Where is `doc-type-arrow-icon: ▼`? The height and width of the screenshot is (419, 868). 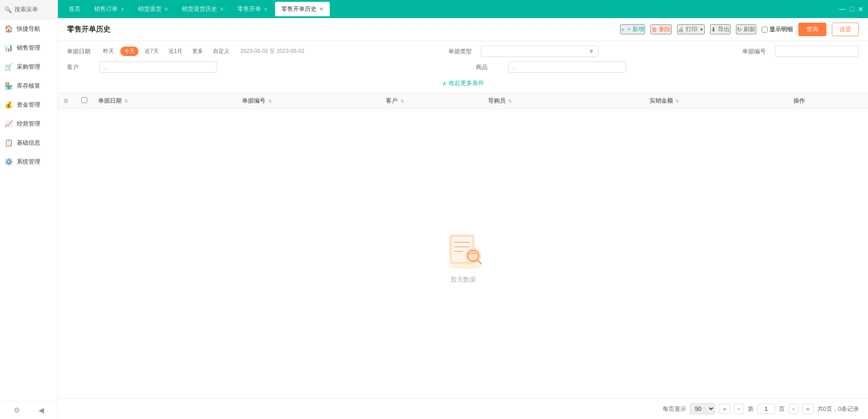 doc-type-arrow-icon: ▼ is located at coordinates (592, 52).